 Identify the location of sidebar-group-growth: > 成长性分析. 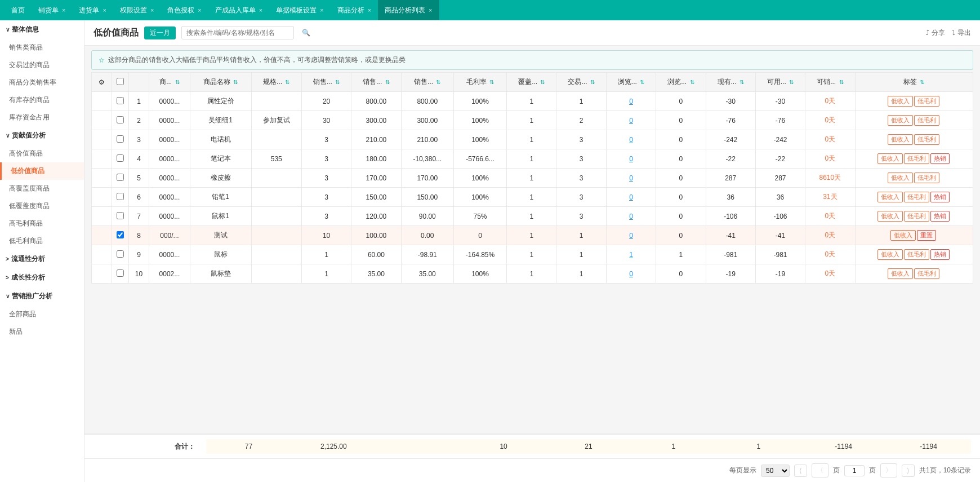
(42, 277).